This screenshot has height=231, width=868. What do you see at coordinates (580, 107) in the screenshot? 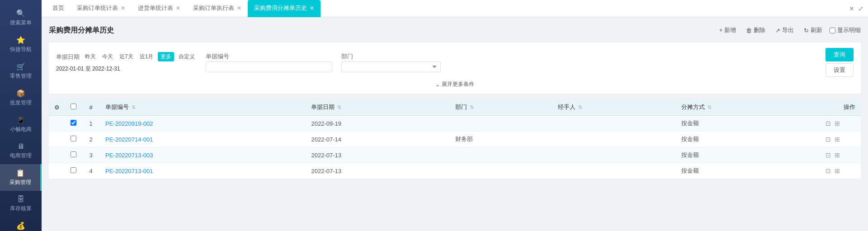
I see `sort-handler-icon: ⇅` at bounding box center [580, 107].